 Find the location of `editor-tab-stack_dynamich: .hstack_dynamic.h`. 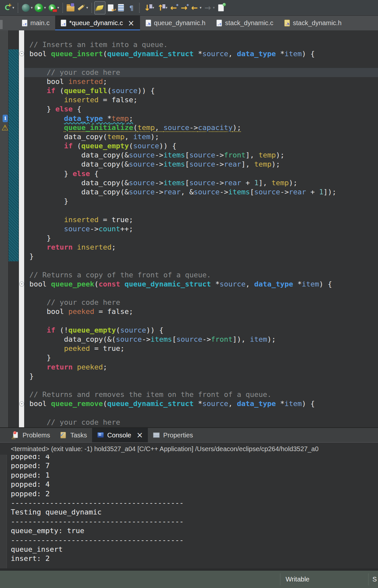

editor-tab-stack_dynamich: .hstack_dynamic.h is located at coordinates (313, 23).